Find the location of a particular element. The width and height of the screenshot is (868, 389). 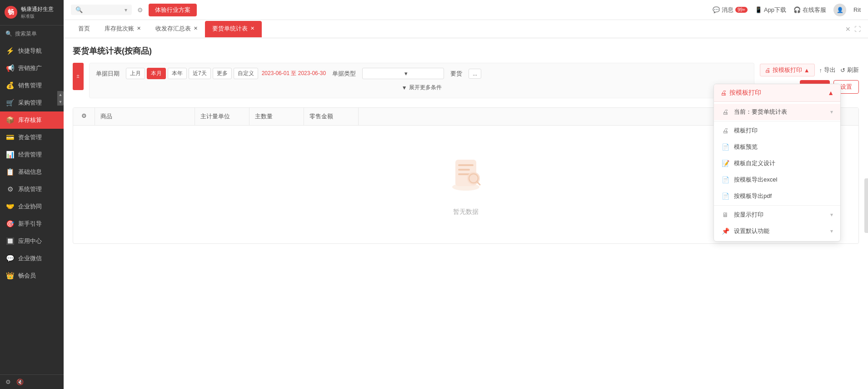

tab-batch-account: 库存批次账 ✕ is located at coordinates (123, 29).